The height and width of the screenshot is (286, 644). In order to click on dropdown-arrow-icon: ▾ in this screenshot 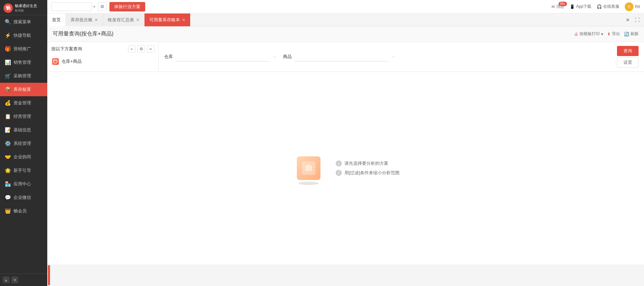, I will do `click(94, 7)`.